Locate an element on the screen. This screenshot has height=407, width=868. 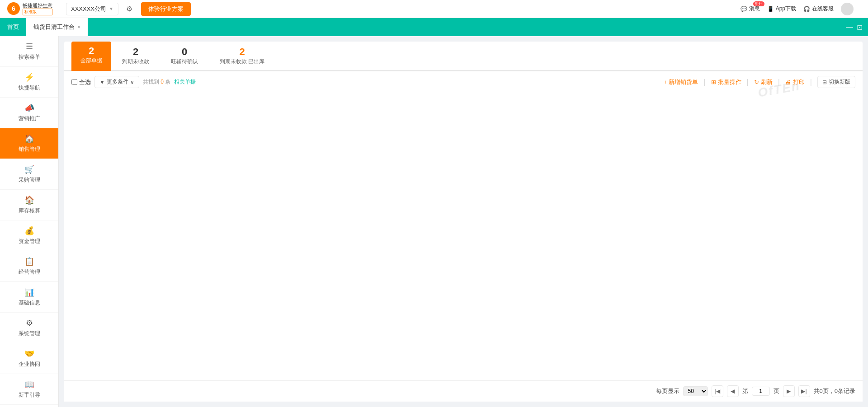
stat-tab-overdue: 2 到期未收款 is located at coordinates (136, 56).